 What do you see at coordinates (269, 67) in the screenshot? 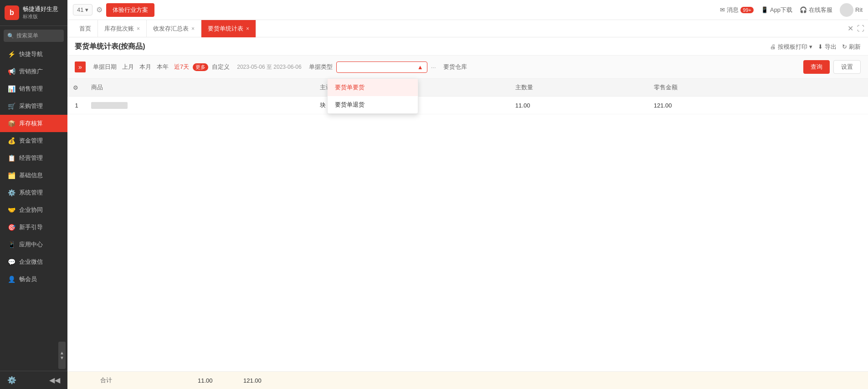
I see `date-range-display: 2023-05-06 至 2023-06-06` at bounding box center [269, 67].